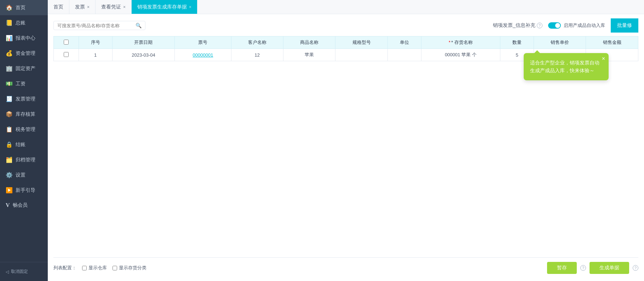 The width and height of the screenshot is (644, 281). I want to click on select-all-checkbox, so click(66, 42).